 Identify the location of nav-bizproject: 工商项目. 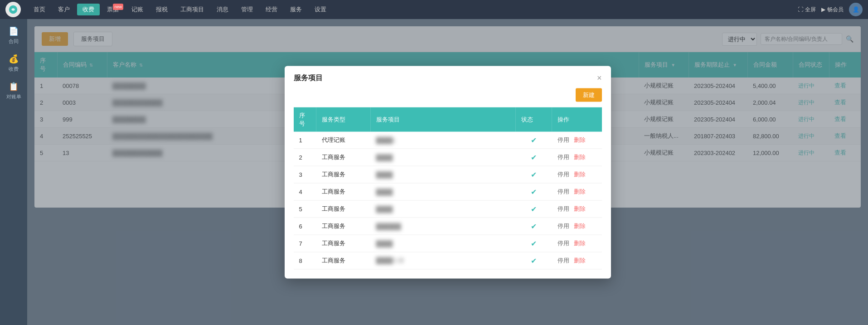
(192, 10).